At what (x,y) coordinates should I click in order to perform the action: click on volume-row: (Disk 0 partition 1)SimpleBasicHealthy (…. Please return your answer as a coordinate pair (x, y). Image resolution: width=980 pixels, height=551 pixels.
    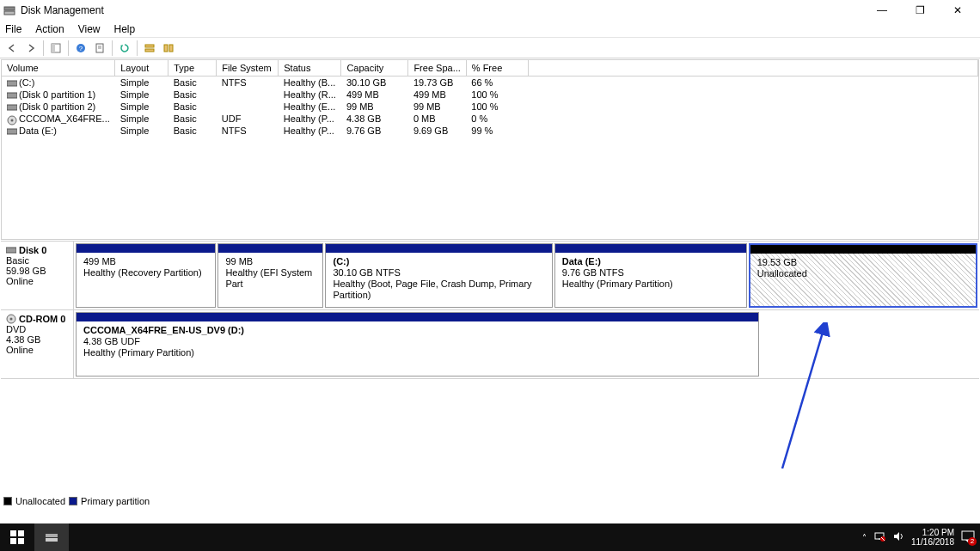
    Looking at the image, I should click on (490, 95).